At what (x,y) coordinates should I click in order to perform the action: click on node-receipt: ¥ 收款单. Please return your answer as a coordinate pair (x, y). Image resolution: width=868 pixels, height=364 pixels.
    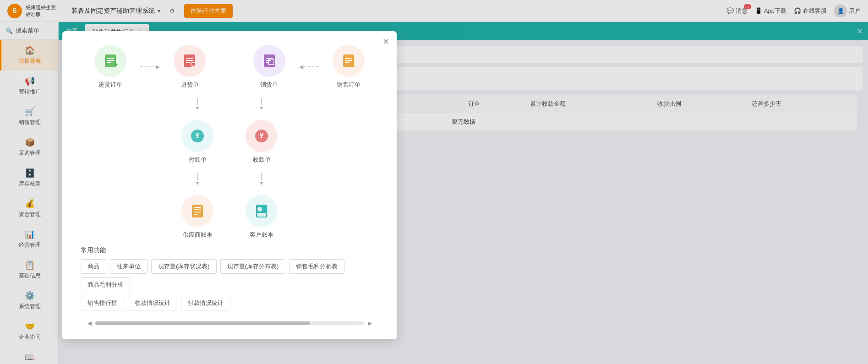
    Looking at the image, I should click on (262, 142).